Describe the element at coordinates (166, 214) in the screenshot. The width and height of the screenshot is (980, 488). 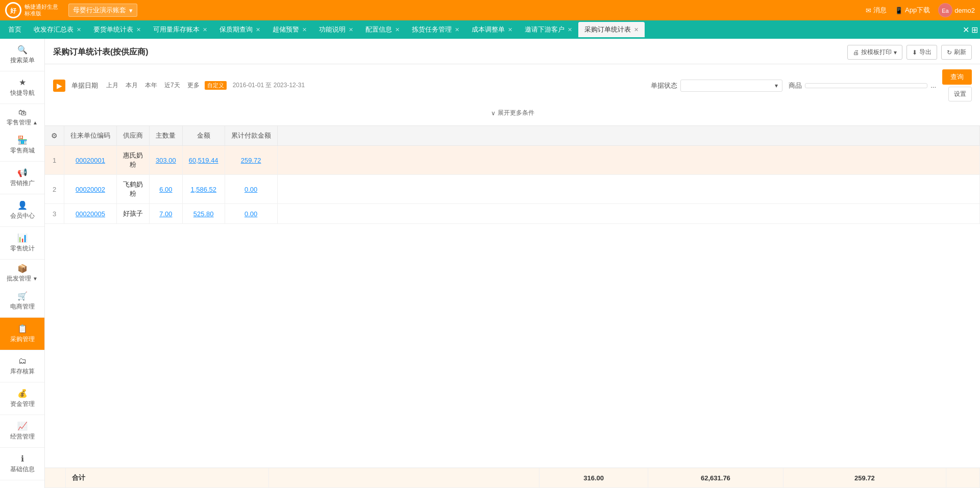
I see `row-quantity: 7.00` at that location.